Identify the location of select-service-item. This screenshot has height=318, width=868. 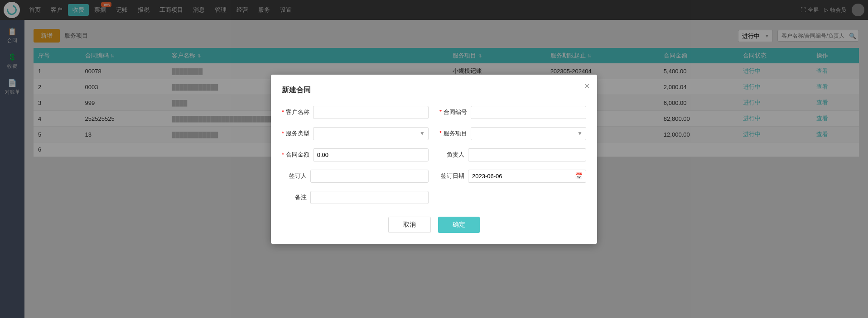
(528, 134).